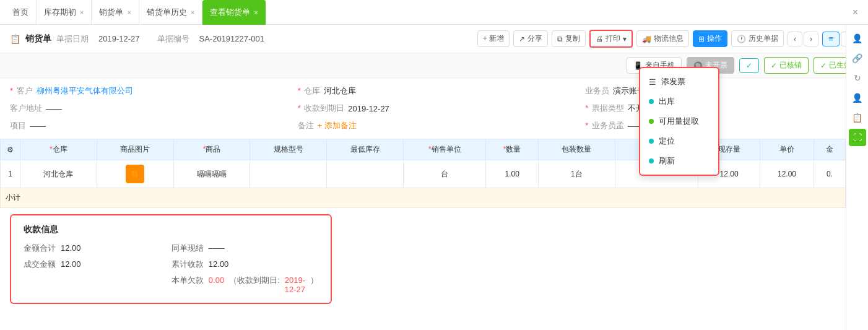  Describe the element at coordinates (64, 12) in the screenshot. I see `tab-inventory-init: 库存期初 ×` at that location.